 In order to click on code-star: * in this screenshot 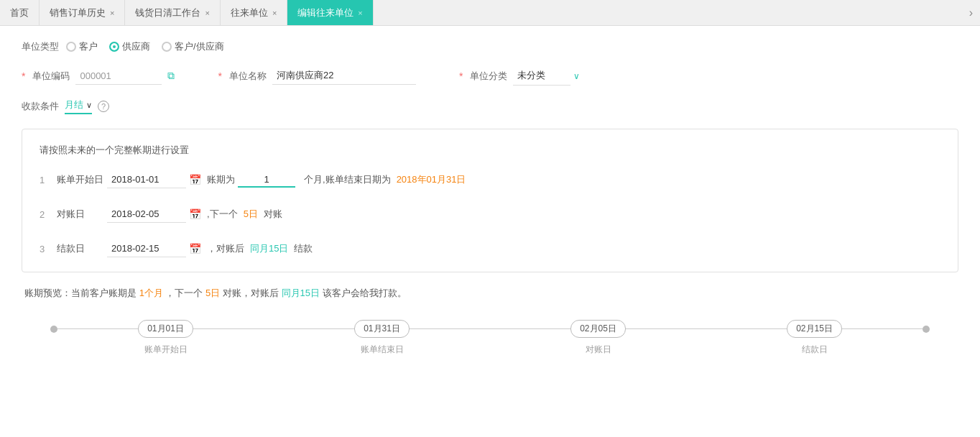, I will do `click(23, 76)`.